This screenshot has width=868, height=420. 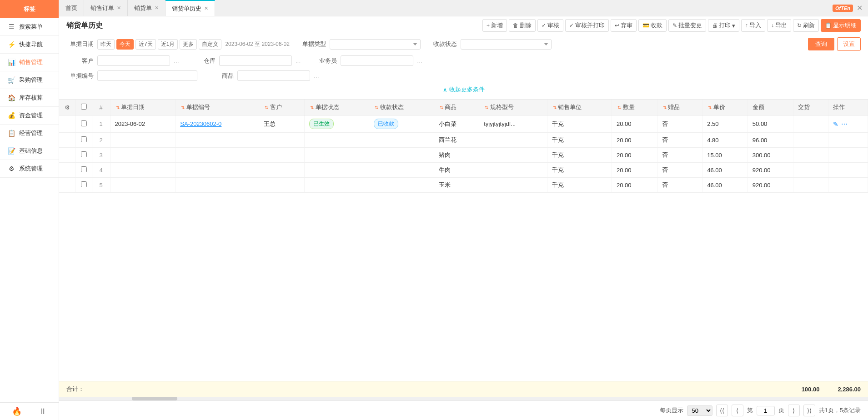 I want to click on audit-button: ✓ 审核, so click(x=550, y=25).